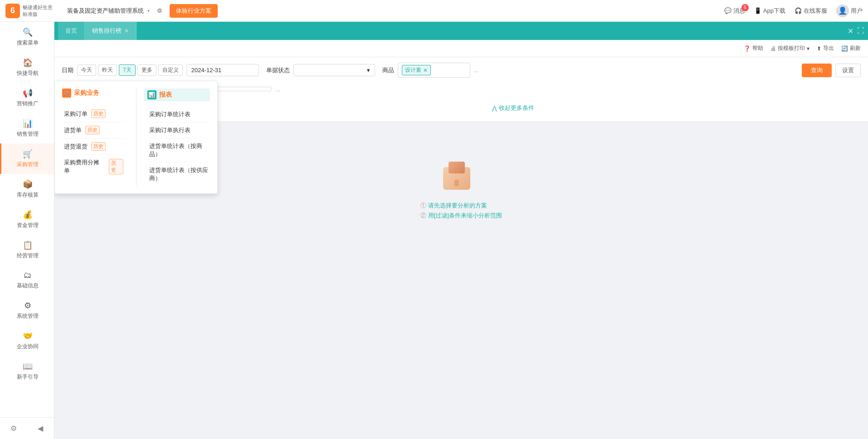 The width and height of the screenshot is (868, 439). Describe the element at coordinates (416, 70) in the screenshot. I see `goods-tag: 设计素 ✕` at that location.